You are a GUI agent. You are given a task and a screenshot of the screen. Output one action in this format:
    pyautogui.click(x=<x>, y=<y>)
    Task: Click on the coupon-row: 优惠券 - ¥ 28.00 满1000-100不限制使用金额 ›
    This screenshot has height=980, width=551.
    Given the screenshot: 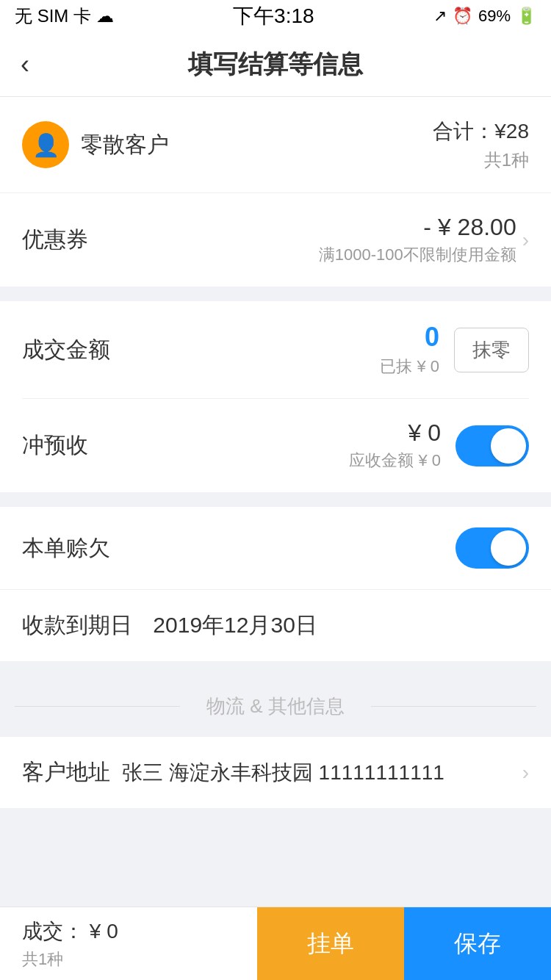 What is the action you would take?
    pyautogui.click(x=276, y=239)
    